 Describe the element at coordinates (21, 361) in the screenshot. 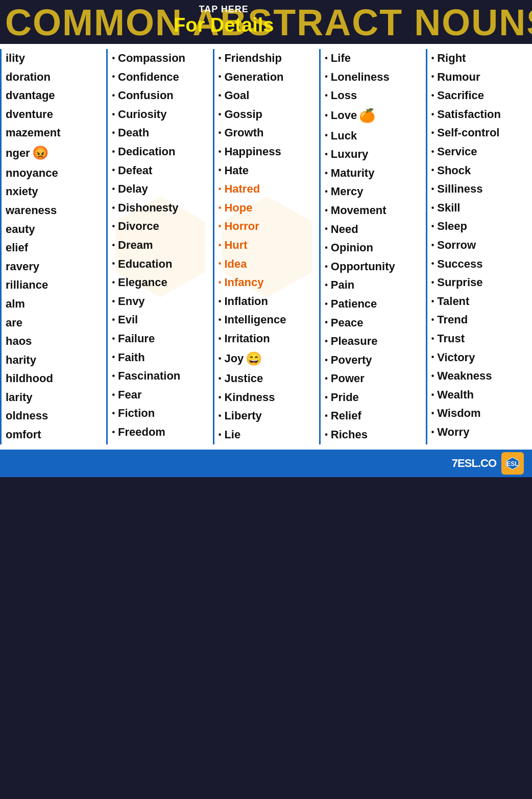

I see `word-text: harity` at that location.